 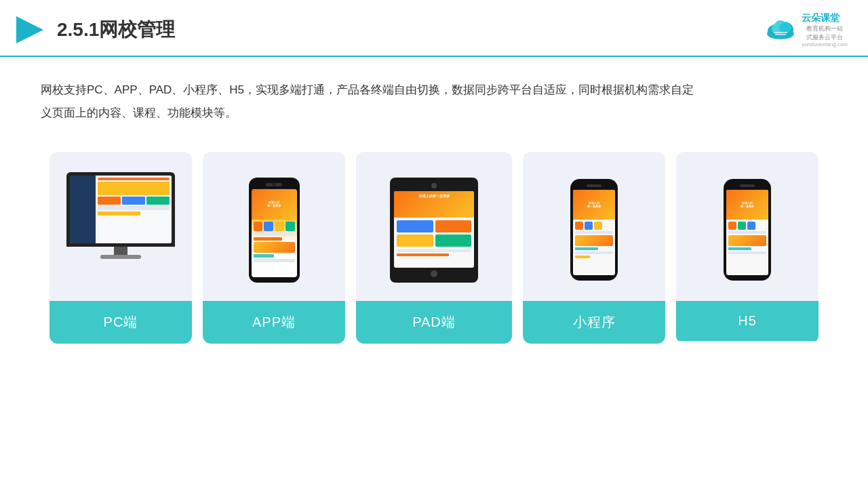 What do you see at coordinates (594, 232) in the screenshot?
I see `mini-screen: 职通人的第一堂网课` at bounding box center [594, 232].